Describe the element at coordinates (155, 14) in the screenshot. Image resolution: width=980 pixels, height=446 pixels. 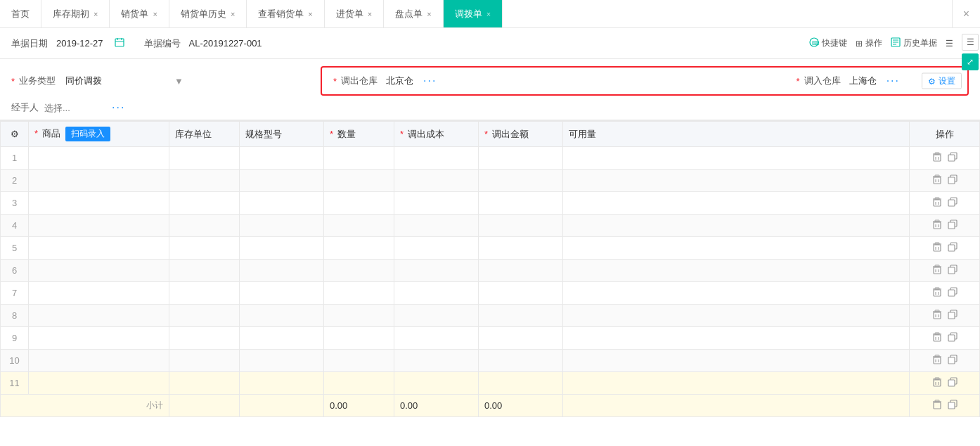
I see `tab-sales-order-close: ×` at that location.